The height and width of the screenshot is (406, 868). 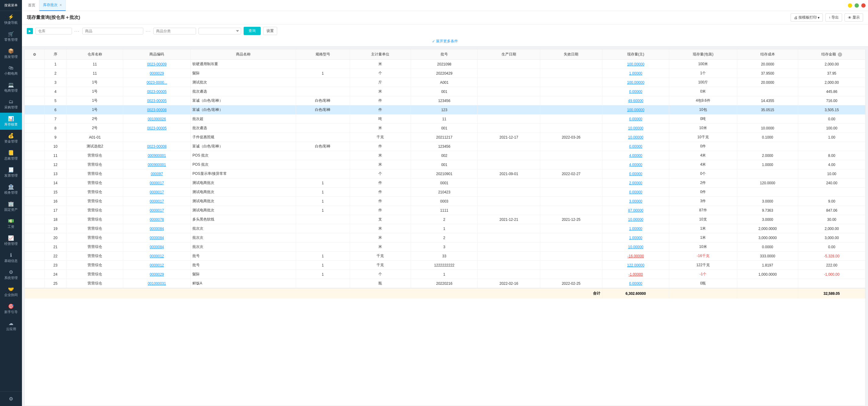 I want to click on search-button: 查询, so click(x=252, y=31).